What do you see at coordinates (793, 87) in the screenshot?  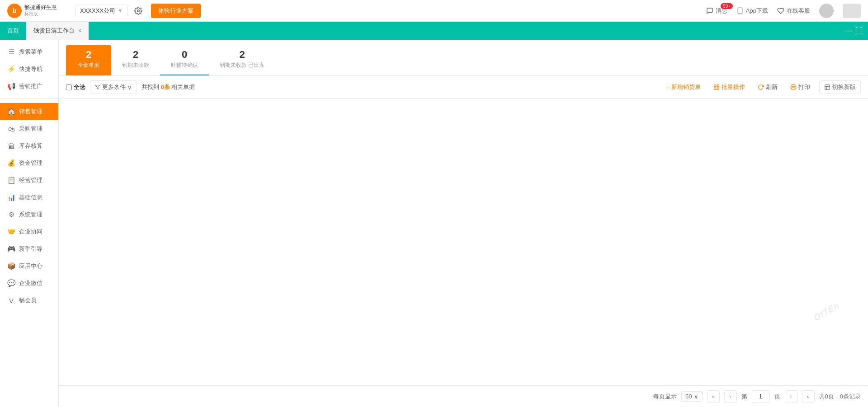 I see `print-icon` at bounding box center [793, 87].